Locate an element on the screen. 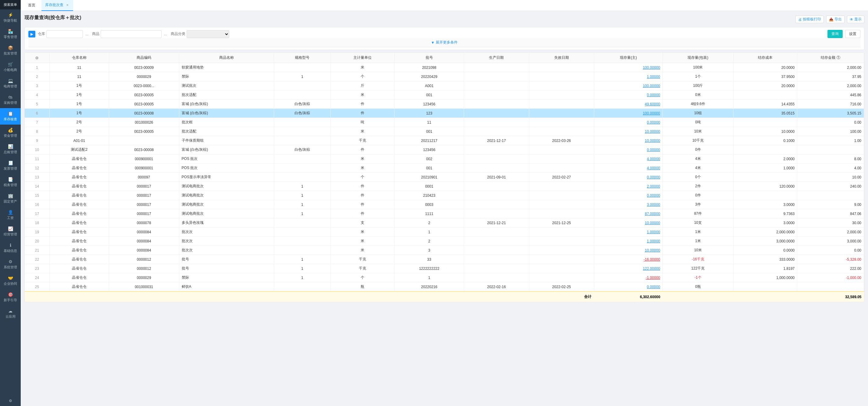 The width and height of the screenshot is (868, 406). row-name: 批次次 is located at coordinates (226, 241).